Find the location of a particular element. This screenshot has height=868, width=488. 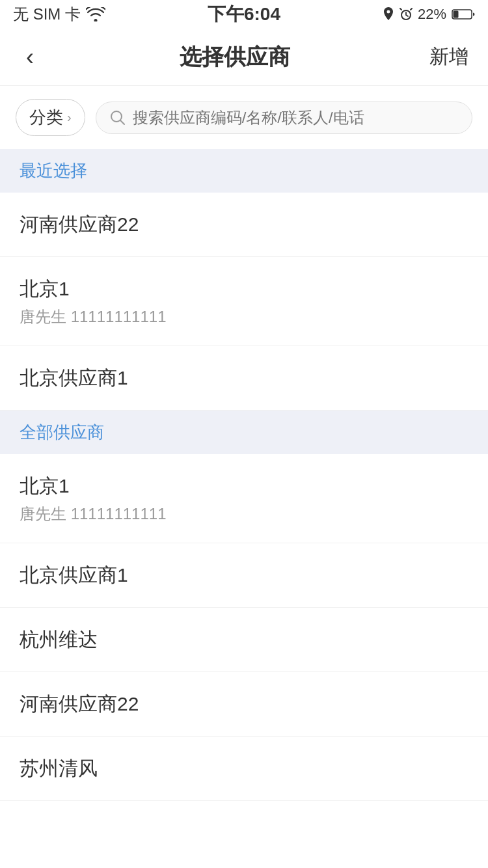

status-time: 下午6:04 is located at coordinates (244, 14).